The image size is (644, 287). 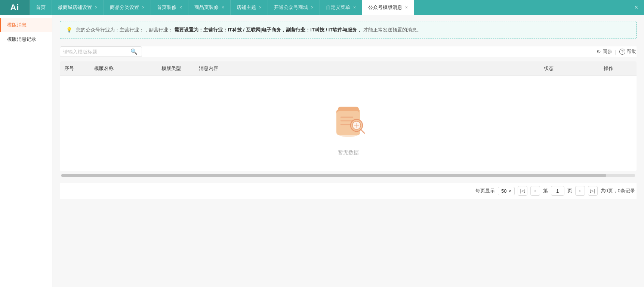 I want to click on table-header: 序号 模版名称 模版类型 消息内容 状态 操作, so click(x=348, y=69).